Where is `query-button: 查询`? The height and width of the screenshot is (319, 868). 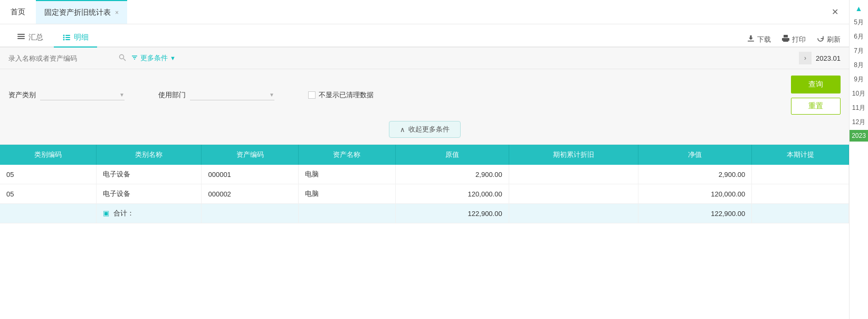 query-button: 查询 is located at coordinates (816, 85).